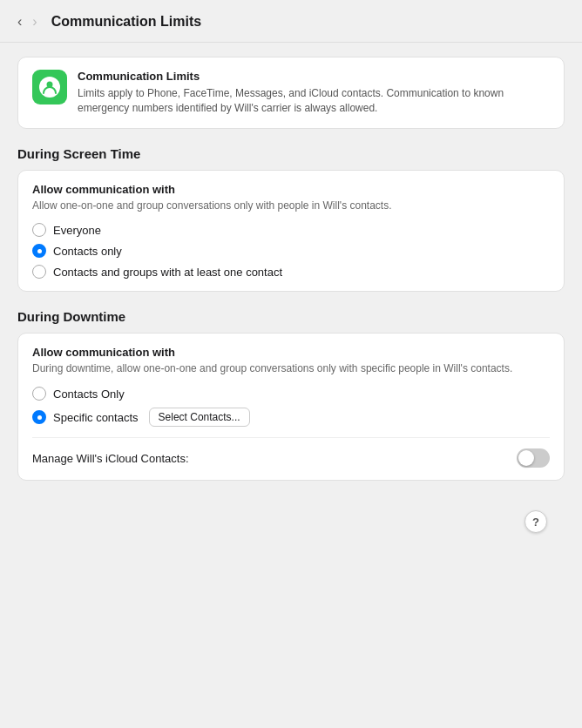 Image resolution: width=582 pixels, height=728 pixels. I want to click on app-info-card: Communication Limits Limits apply to Pho…, so click(291, 92).